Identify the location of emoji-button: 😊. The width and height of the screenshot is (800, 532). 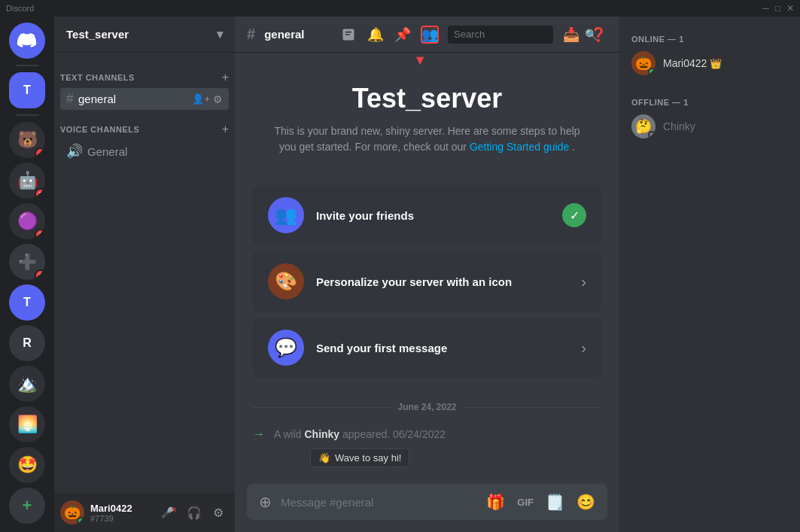
(586, 502).